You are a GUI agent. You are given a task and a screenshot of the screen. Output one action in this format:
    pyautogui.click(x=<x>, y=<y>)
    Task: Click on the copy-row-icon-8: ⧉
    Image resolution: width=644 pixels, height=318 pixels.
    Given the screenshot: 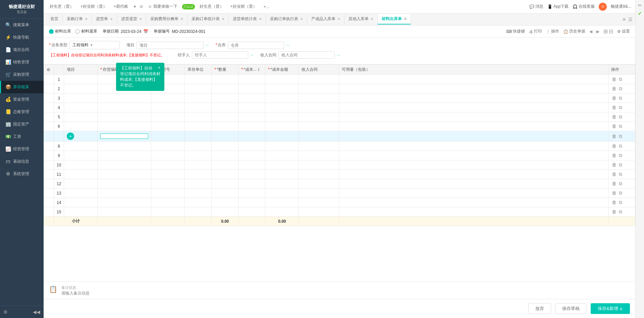 What is the action you would take?
    pyautogui.click(x=621, y=155)
    